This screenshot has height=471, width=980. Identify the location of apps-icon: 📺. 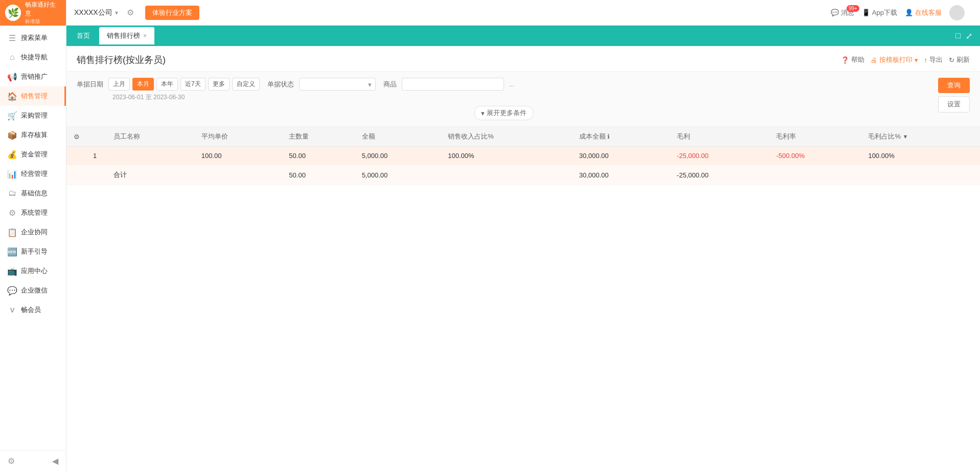
(12, 271).